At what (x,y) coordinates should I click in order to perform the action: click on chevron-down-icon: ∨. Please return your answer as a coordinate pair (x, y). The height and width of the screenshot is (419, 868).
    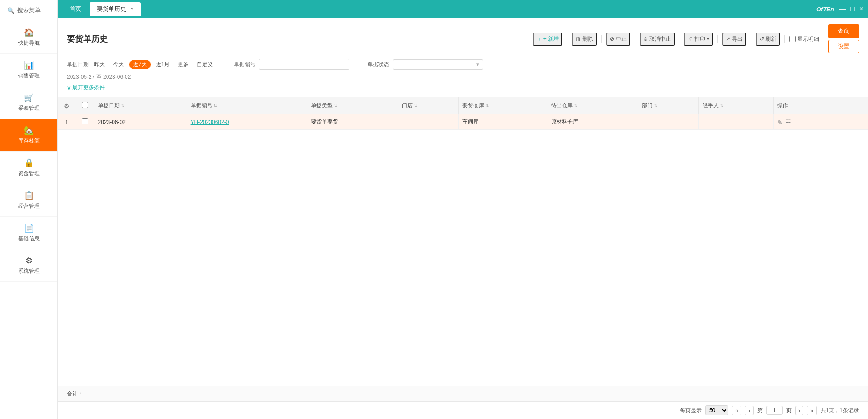
    Looking at the image, I should click on (69, 88).